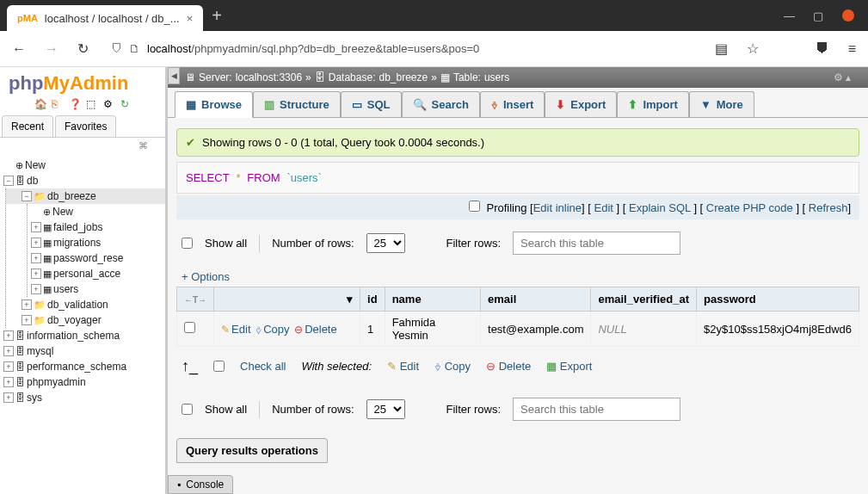 This screenshot has height=494, width=868. What do you see at coordinates (86, 320) in the screenshot?
I see `tree-db-voyager: +📁db_voyager` at bounding box center [86, 320].